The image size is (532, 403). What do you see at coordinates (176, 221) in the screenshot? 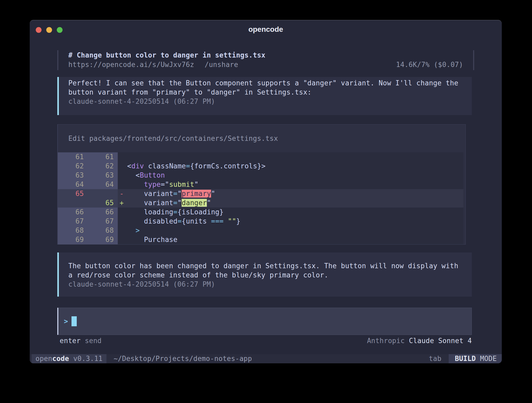
I see `code-line: disabled={units === ""}` at bounding box center [176, 221].